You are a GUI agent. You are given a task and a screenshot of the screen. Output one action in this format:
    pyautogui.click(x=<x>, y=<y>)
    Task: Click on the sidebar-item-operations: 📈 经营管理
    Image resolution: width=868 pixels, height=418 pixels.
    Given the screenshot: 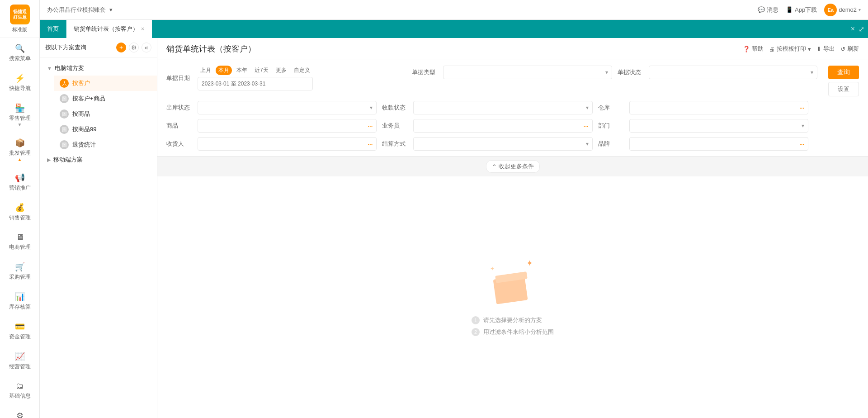 What is the action you would take?
    pyautogui.click(x=20, y=361)
    